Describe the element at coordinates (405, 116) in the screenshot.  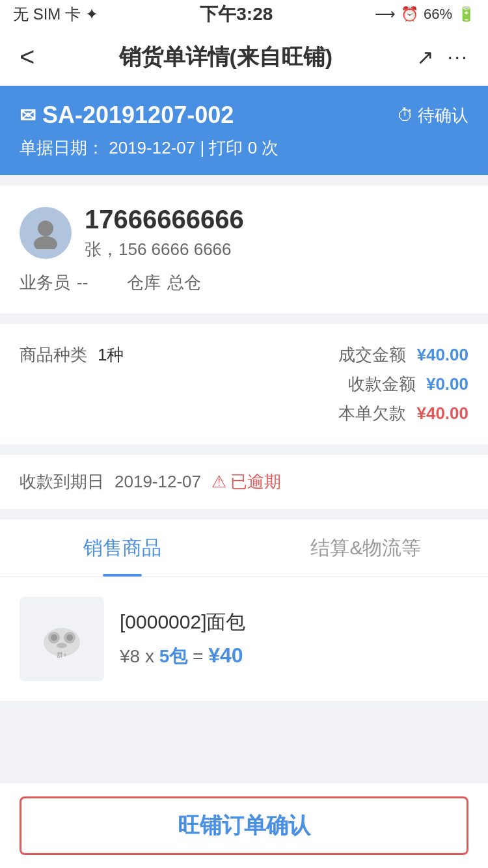
I see `clock-icon: ⏱` at that location.